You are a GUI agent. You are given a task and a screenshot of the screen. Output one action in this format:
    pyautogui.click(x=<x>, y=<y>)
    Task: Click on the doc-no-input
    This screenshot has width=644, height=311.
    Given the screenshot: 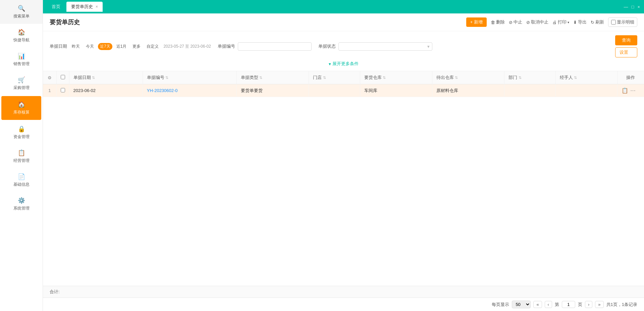 What is the action you would take?
    pyautogui.click(x=275, y=46)
    